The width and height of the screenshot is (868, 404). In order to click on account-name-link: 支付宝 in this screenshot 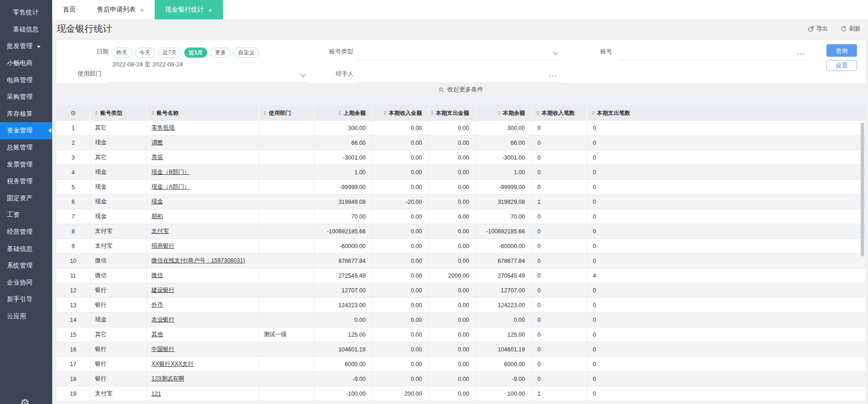, I will do `click(160, 232)`.